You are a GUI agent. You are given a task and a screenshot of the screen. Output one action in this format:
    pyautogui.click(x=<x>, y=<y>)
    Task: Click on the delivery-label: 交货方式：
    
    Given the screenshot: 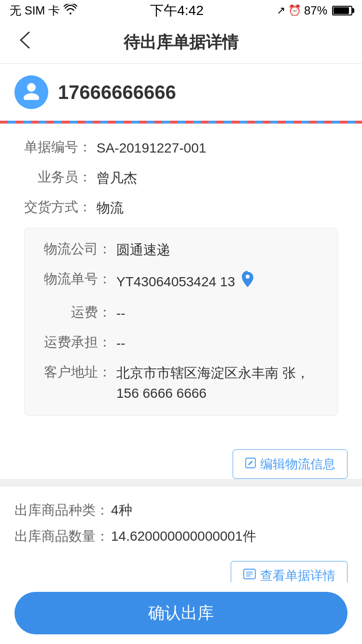 What is the action you would take?
    pyautogui.click(x=53, y=207)
    